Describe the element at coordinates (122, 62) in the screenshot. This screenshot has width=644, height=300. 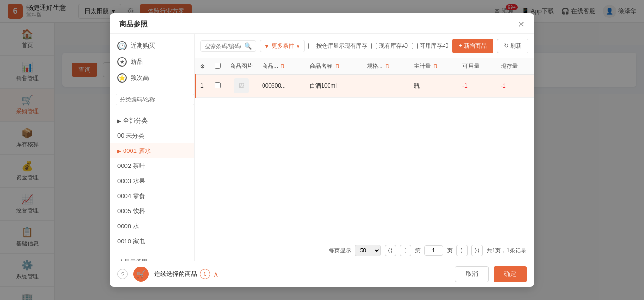
I see `new-icon: ★` at that location.